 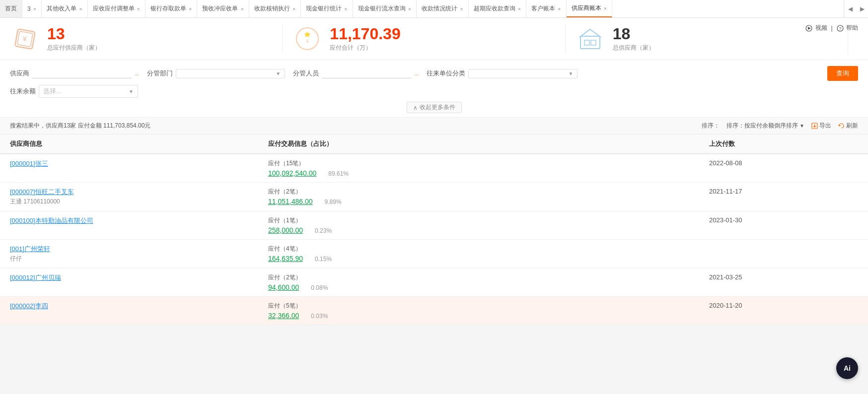 I want to click on nav-tab-label: 供应商账本, so click(x=586, y=8).